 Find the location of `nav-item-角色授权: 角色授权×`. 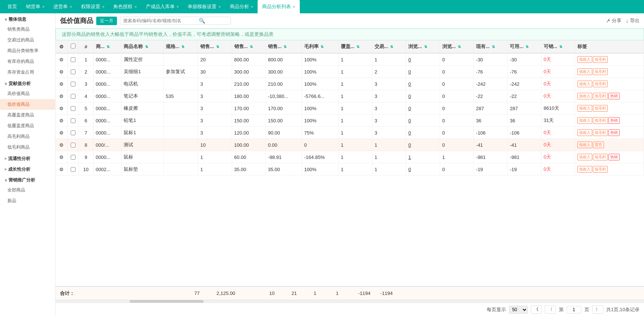

nav-item-角色授权: 角色授权× is located at coordinates (125, 7).